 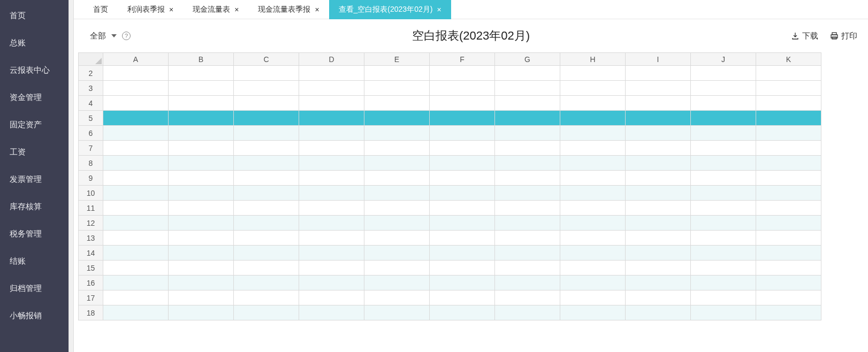 What do you see at coordinates (593, 59) in the screenshot?
I see `column-header: H` at bounding box center [593, 59].